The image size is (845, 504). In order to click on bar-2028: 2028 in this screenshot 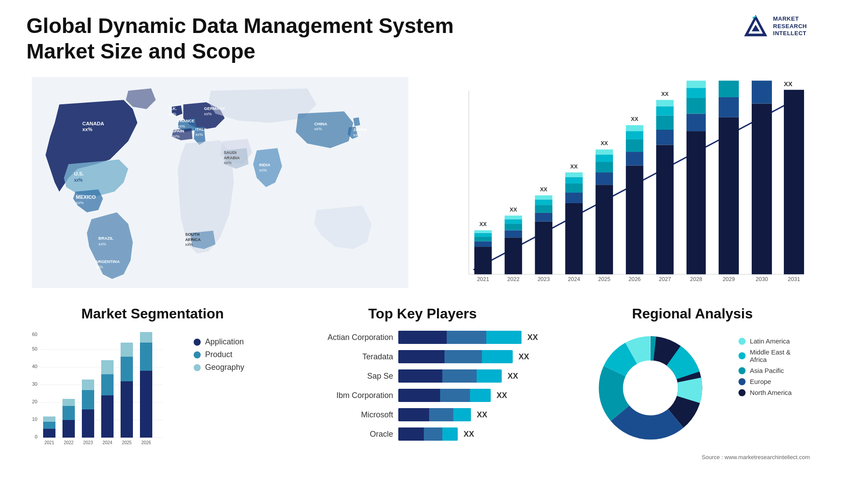, I will do `click(696, 182)`.